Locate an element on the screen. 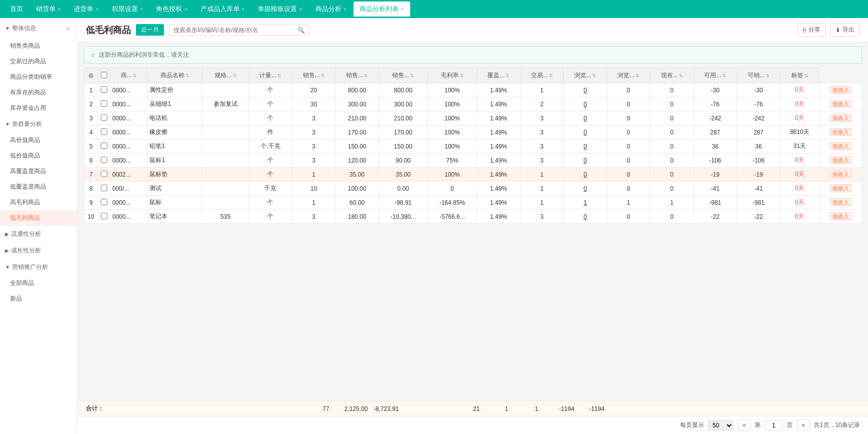  sidebar-group-marketing: ▼ 营销推广分析 is located at coordinates (39, 267).